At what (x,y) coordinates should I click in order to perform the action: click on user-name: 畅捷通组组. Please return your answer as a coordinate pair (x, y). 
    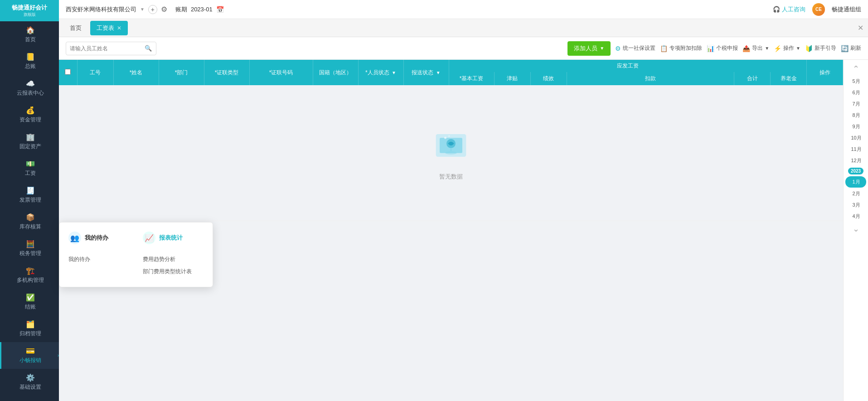
    Looking at the image, I should click on (847, 10).